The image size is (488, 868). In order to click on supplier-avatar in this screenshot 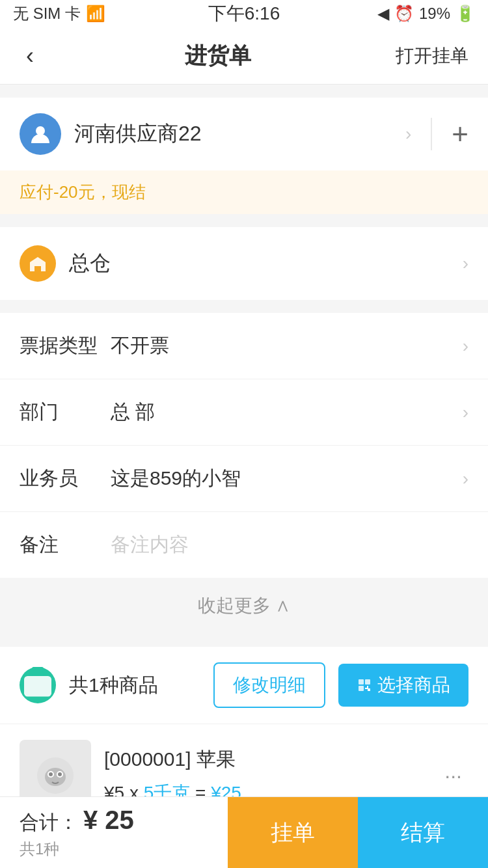, I will do `click(40, 134)`.